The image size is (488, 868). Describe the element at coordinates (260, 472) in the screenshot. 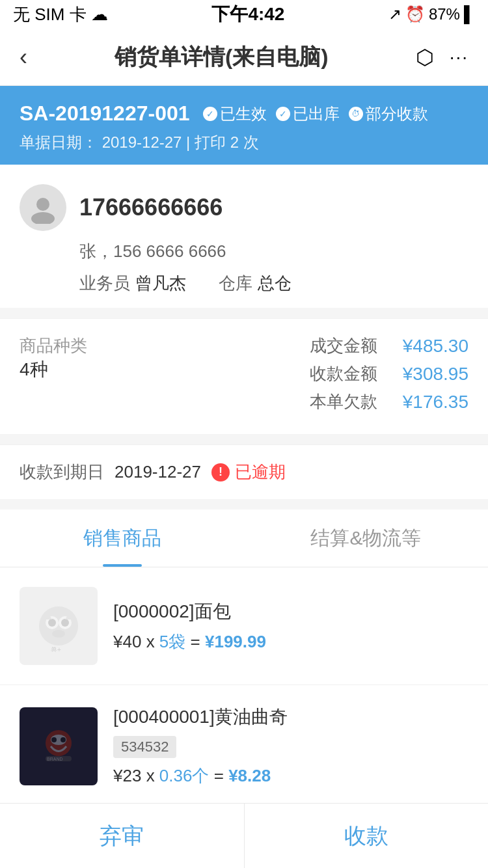

I see `overdue-text: 已逾期` at that location.